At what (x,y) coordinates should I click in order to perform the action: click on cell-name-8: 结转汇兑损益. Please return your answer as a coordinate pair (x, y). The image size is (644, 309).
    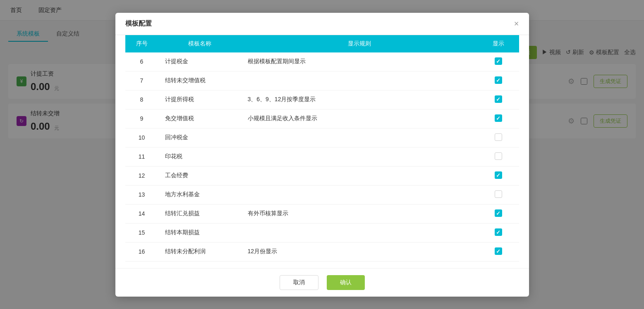
    Looking at the image, I should click on (200, 214).